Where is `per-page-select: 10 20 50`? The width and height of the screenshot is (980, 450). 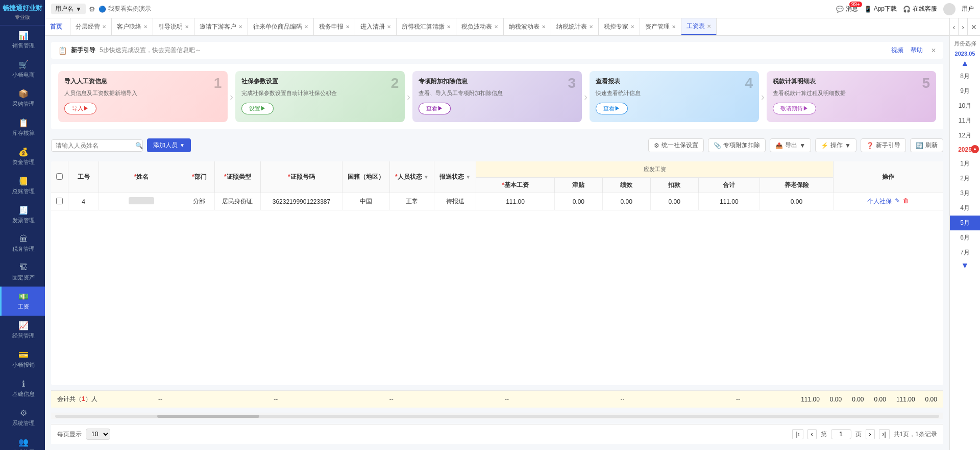 per-page-select: 10 20 50 is located at coordinates (98, 434).